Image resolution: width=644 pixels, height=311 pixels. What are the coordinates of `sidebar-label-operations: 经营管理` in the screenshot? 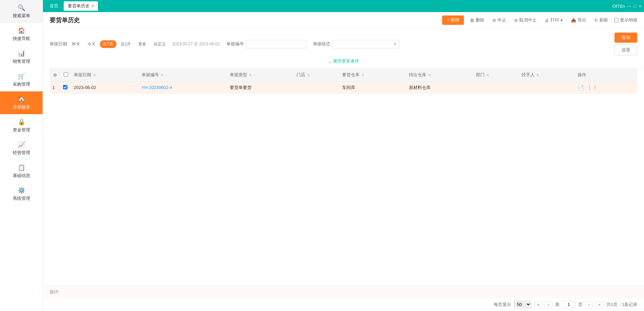 It's located at (21, 153).